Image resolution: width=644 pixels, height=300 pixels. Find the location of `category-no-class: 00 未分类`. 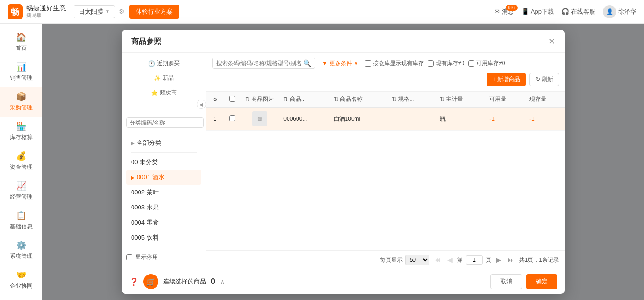

category-no-class: 00 未分类 is located at coordinates (164, 162).